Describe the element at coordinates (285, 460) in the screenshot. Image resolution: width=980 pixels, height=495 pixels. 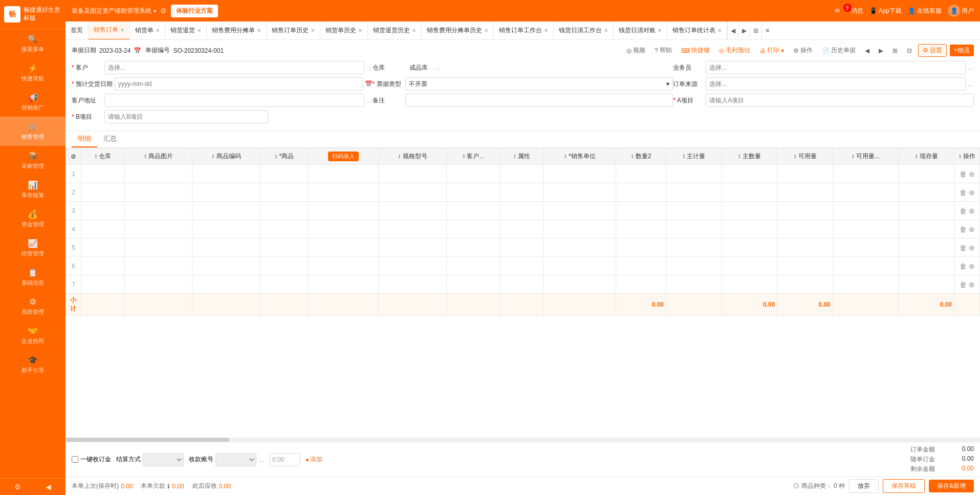
I see `amount-input` at that location.